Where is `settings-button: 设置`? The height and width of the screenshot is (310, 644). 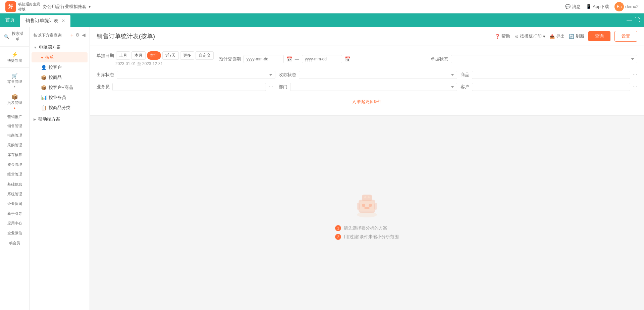
settings-button: 设置 is located at coordinates (626, 36).